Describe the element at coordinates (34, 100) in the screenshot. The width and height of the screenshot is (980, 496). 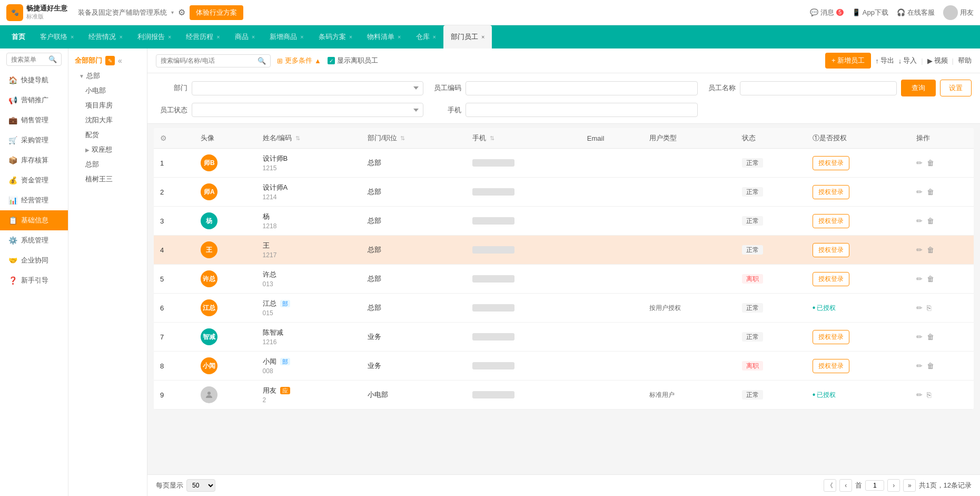
I see `sidebar-item-marketing: 📢 营销推广` at that location.